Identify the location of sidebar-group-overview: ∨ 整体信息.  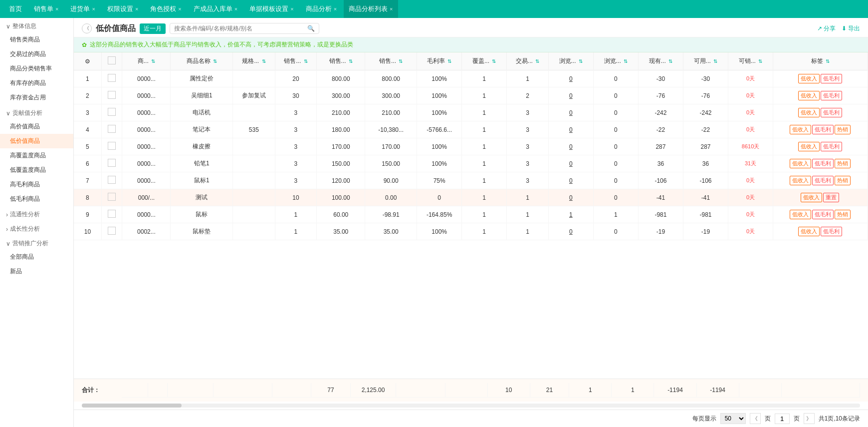
(37, 25).